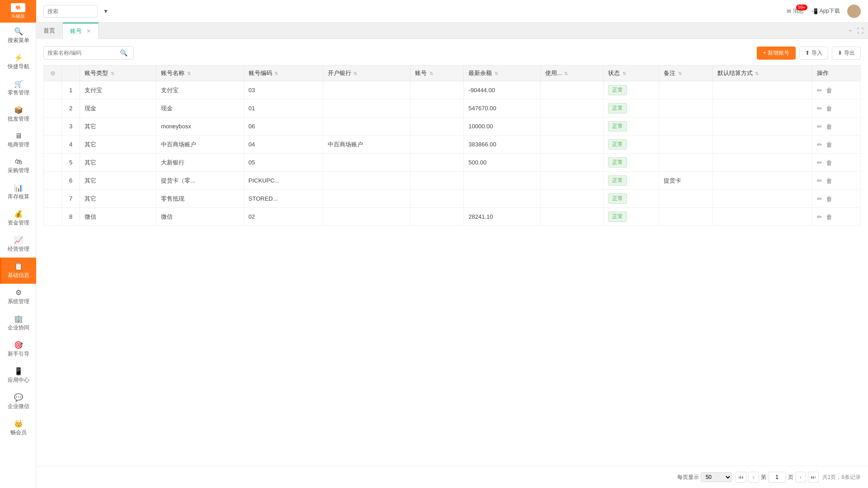  Describe the element at coordinates (124, 53) in the screenshot. I see `search-icon: 🔍` at that location.